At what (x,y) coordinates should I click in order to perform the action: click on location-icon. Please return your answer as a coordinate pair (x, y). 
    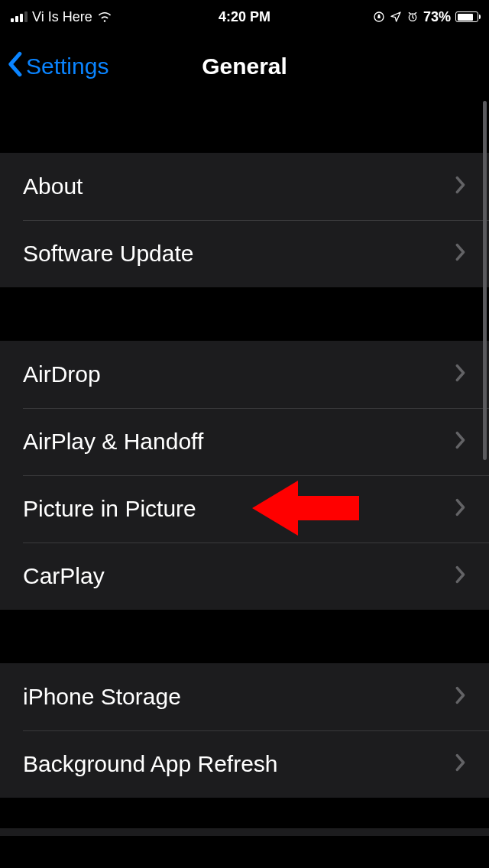
    Looking at the image, I should click on (396, 17).